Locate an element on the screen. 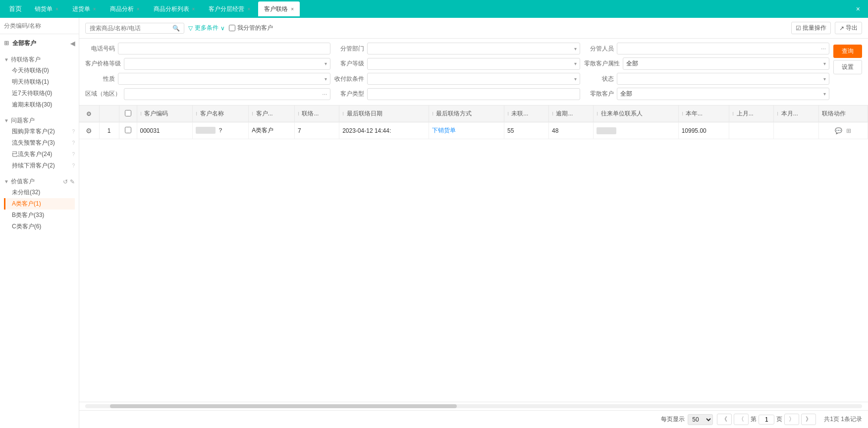 Image resolution: width=868 pixels, height=428 pixels. tab-product-analysis-list-close: × is located at coordinates (194, 9).